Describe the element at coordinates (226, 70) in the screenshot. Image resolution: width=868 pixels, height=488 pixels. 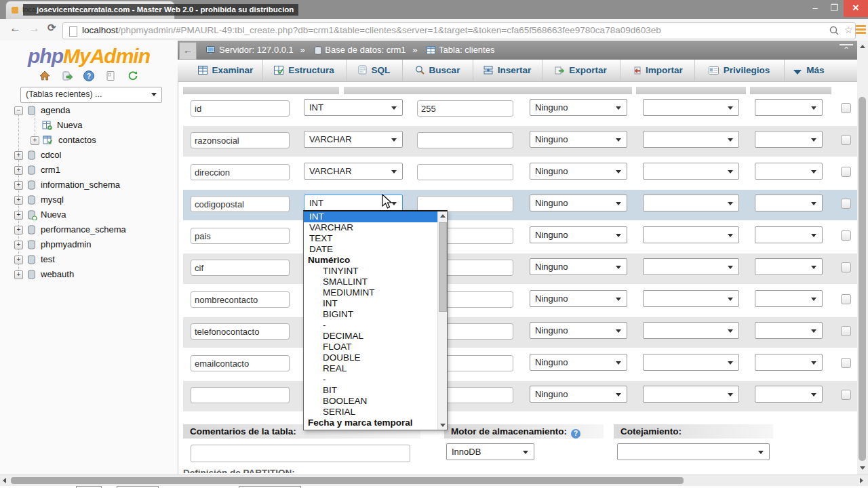
I see `tab-examinar: Examinar` at that location.